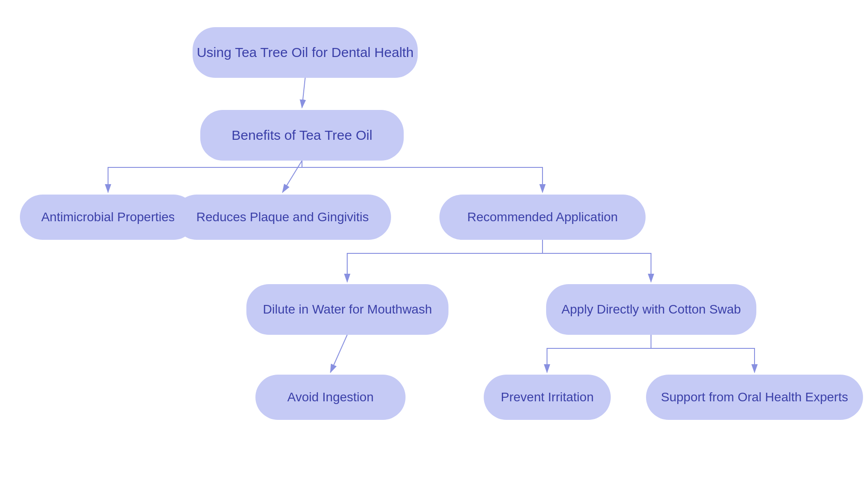 The width and height of the screenshot is (868, 490). What do you see at coordinates (347, 309) in the screenshot?
I see `node-dilute: Dilute in Water for Mouthwash` at bounding box center [347, 309].